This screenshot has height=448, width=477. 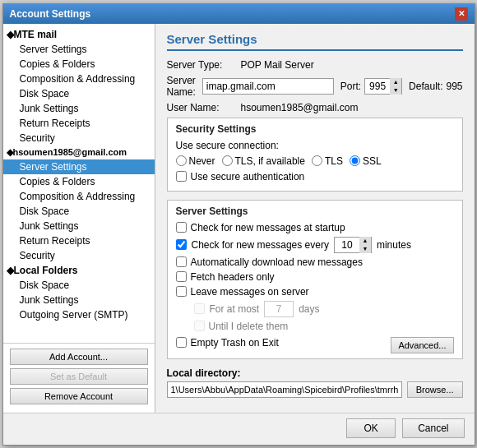 What do you see at coordinates (394, 245) in the screenshot?
I see `check-every-unit: minutes` at bounding box center [394, 245].